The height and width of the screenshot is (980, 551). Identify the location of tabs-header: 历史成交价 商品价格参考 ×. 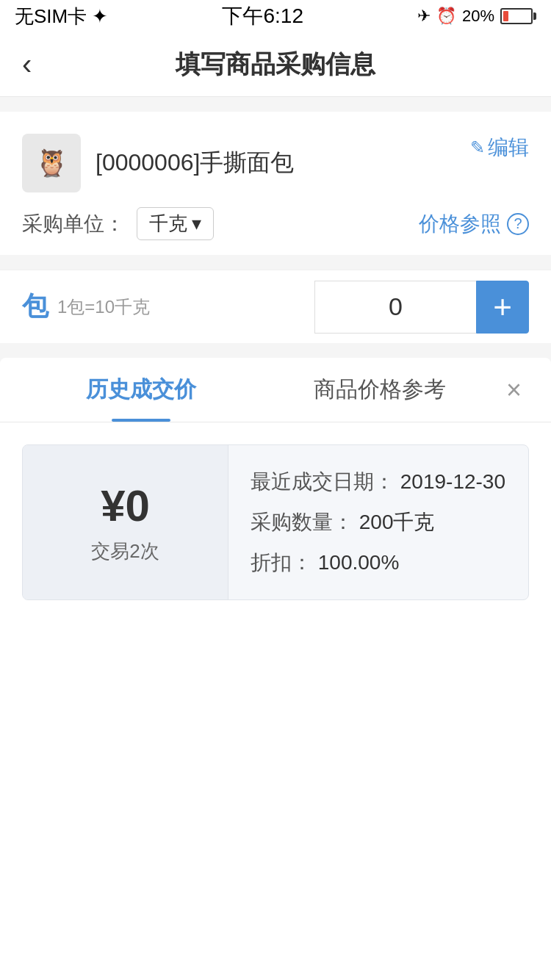
(276, 390).